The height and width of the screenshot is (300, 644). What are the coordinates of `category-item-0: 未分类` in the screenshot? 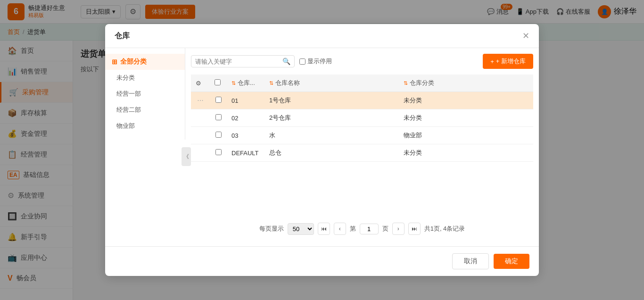 It's located at (145, 78).